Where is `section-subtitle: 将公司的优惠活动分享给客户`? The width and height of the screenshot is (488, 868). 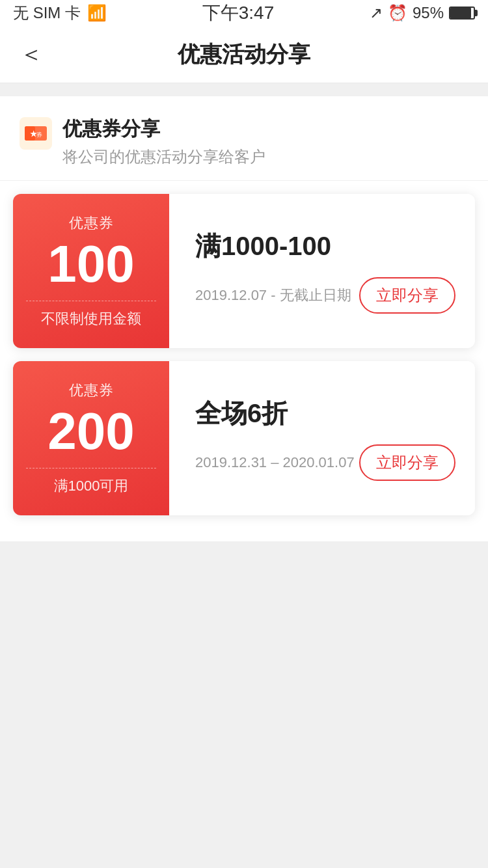 section-subtitle: 将公司的优惠活动分享给客户 is located at coordinates (164, 157).